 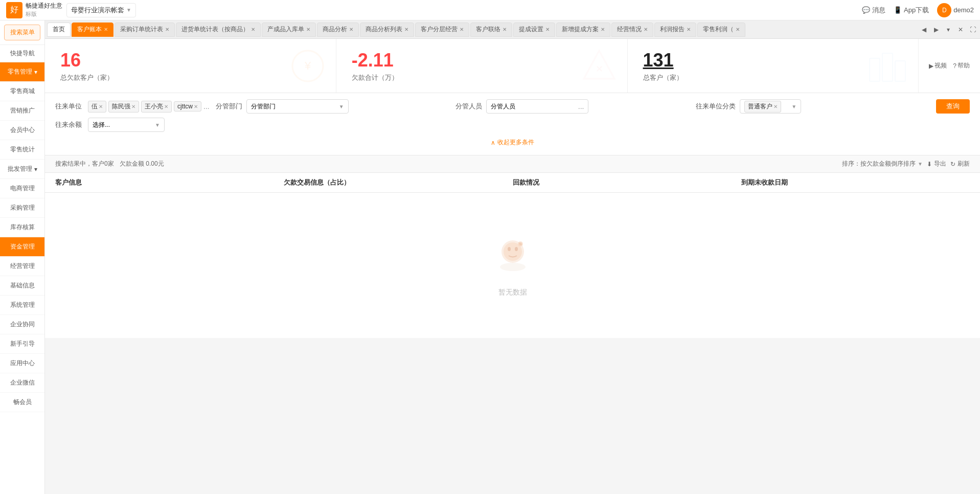 I want to click on app-download-label: App下载, so click(x=916, y=10).